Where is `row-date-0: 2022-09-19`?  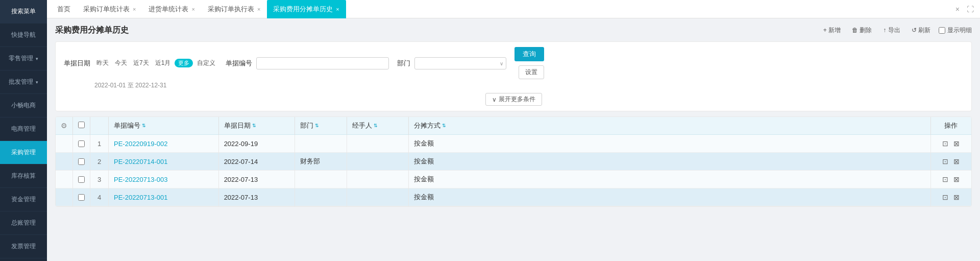 row-date-0: 2022-09-19 is located at coordinates (256, 144).